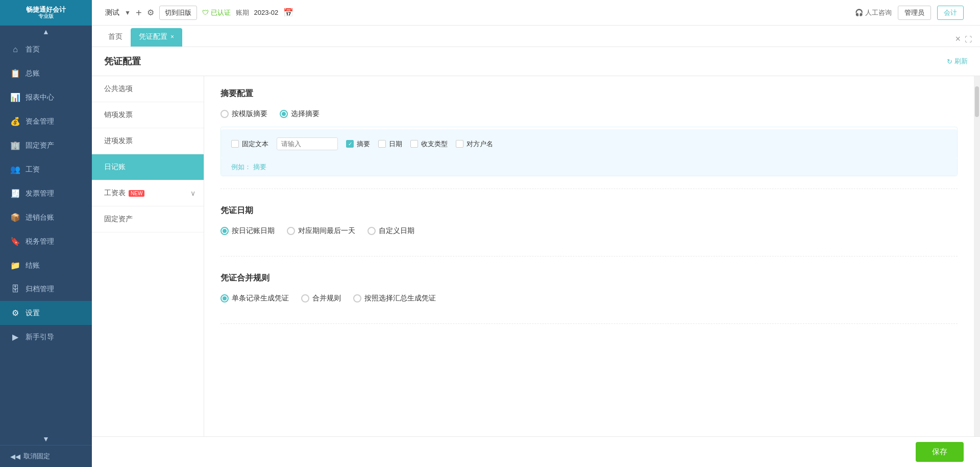 This screenshot has height=467, width=980. What do you see at coordinates (148, 115) in the screenshot?
I see `menu-sales-invoice: 销项发票` at bounding box center [148, 115].